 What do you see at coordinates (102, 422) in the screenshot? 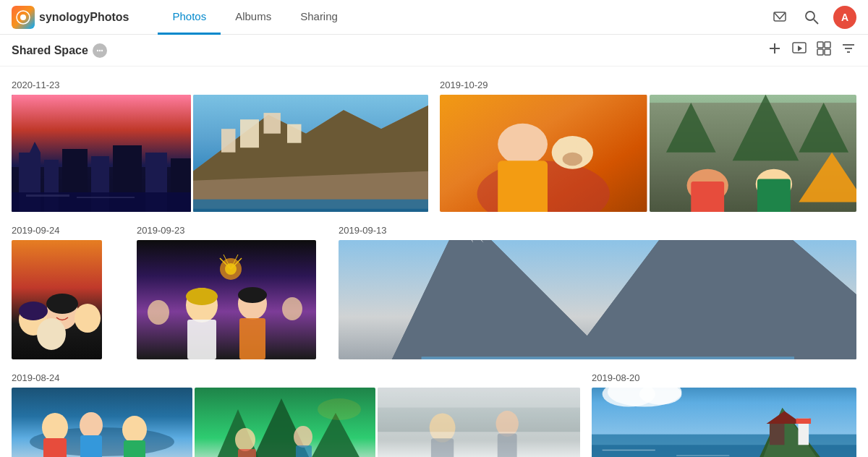
I see `photo-water-fun` at bounding box center [102, 422].